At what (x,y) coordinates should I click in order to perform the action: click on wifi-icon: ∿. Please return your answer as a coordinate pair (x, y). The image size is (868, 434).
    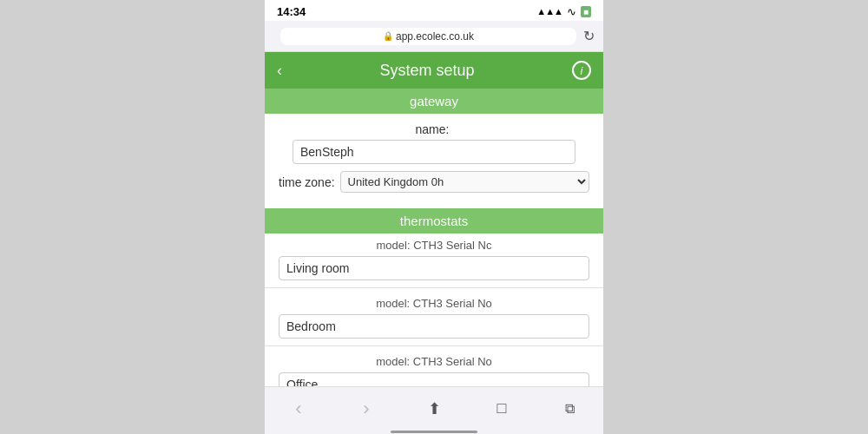
    Looking at the image, I should click on (571, 12).